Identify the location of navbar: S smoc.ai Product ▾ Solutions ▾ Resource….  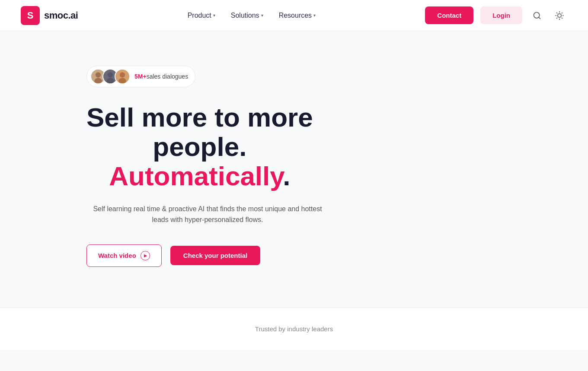
(294, 16).